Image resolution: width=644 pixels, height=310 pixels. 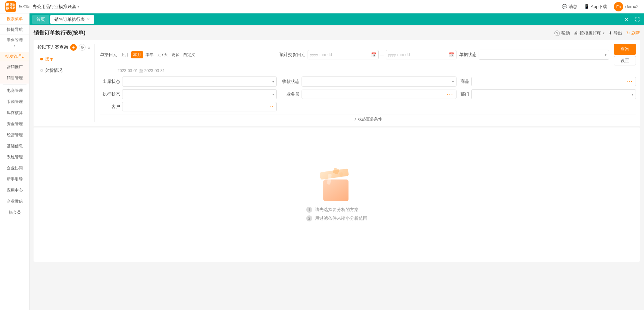 What do you see at coordinates (562, 33) in the screenshot?
I see `help-button: ? 帮助` at bounding box center [562, 33].